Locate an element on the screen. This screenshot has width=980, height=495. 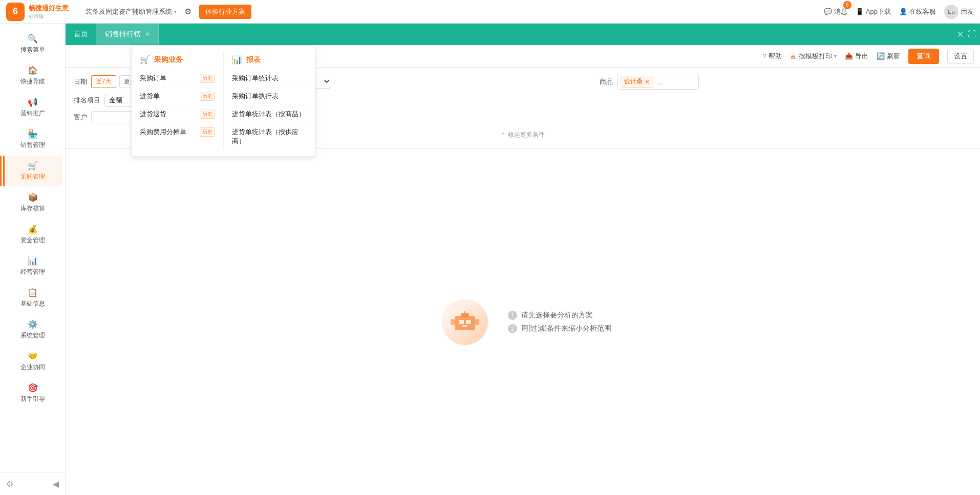
app-name: 畅捷通好生意 is located at coordinates (49, 8).